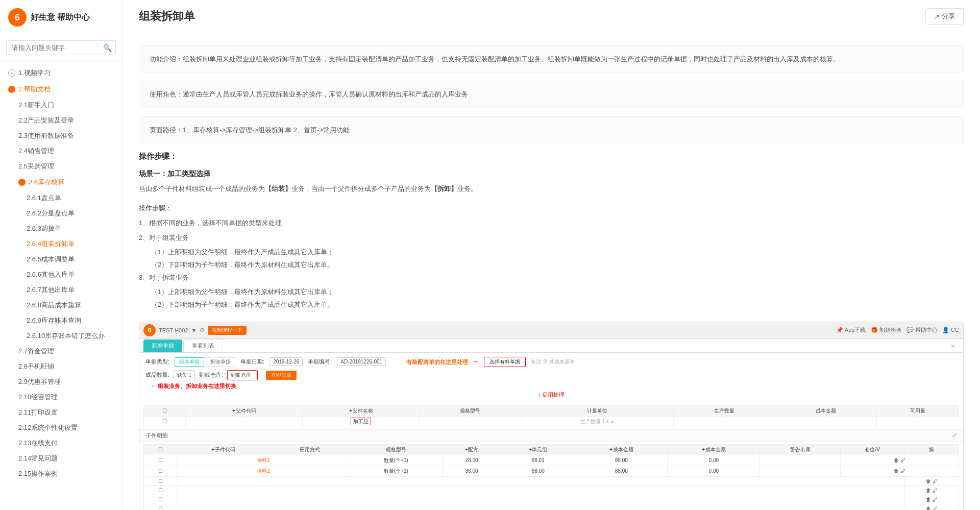 This screenshot has width=980, height=510. What do you see at coordinates (107, 48) in the screenshot?
I see `search-icon: 🔍` at bounding box center [107, 48].